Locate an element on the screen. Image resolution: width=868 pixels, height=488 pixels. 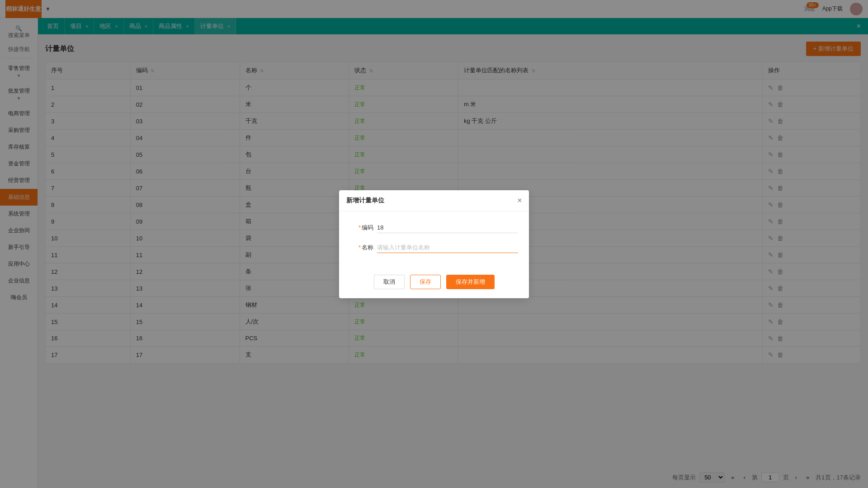
save-button: 保存 is located at coordinates (425, 282).